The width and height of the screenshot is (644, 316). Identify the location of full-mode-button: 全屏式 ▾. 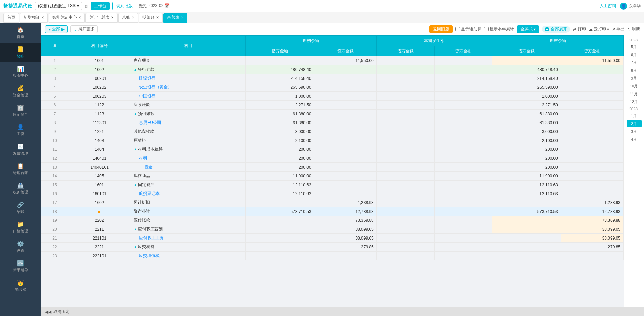
(528, 29).